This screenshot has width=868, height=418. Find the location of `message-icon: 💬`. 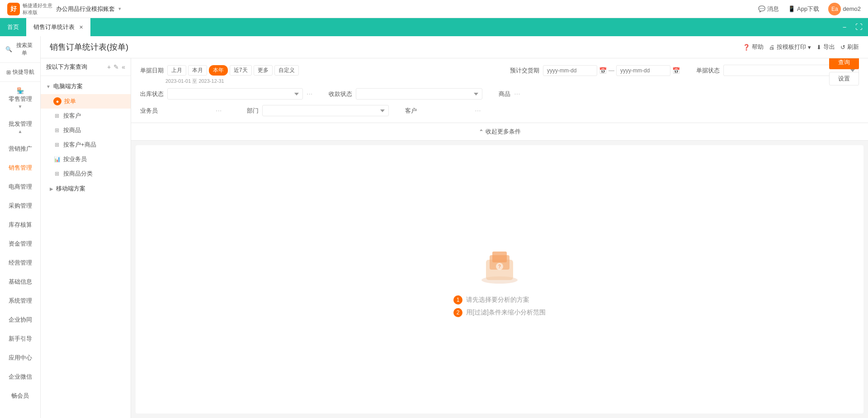

message-icon: 💬 is located at coordinates (762, 9).